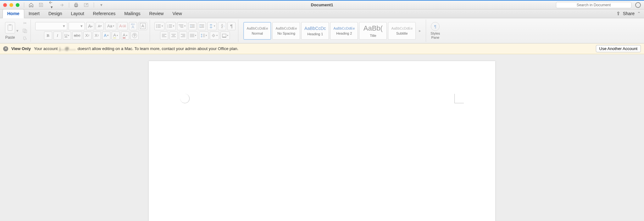  Describe the element at coordinates (86, 5) in the screenshot. I see `template-icon` at that location.